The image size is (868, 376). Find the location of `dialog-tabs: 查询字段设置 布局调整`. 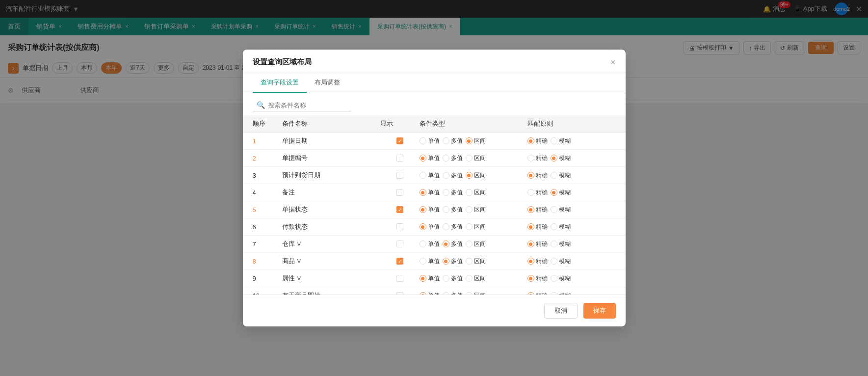

dialog-tabs: 查询字段设置 布局调整 is located at coordinates (434, 83).